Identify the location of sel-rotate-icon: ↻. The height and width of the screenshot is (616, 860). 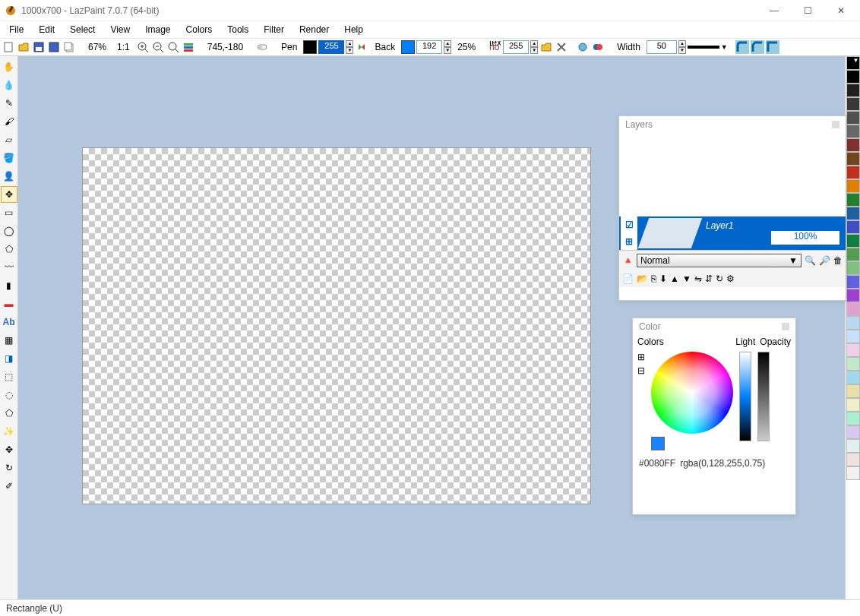
(9, 468).